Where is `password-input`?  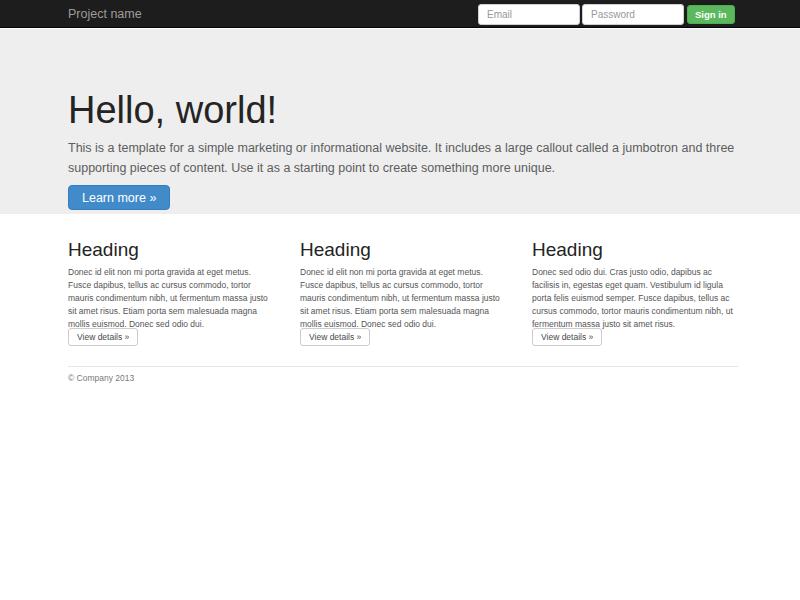
password-input is located at coordinates (633, 14).